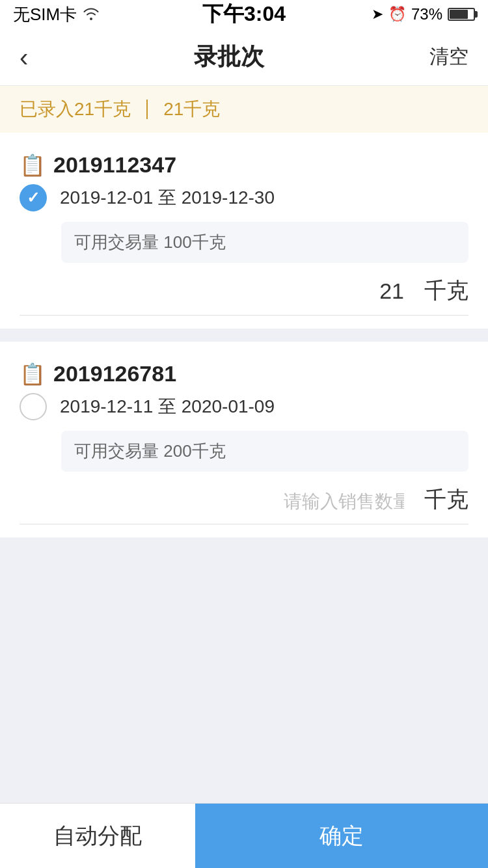 This screenshot has width=488, height=868. I want to click on batch-unit-2: 千克, so click(446, 500).